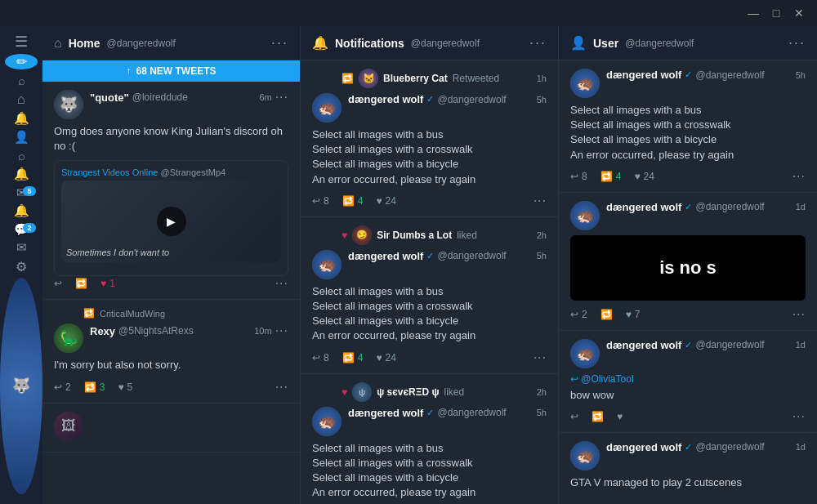 Image resolution: width=817 pixels, height=504 pixels. What do you see at coordinates (688, 483) in the screenshot?
I see `user-tweet-body-4: GTA V managed to play 2 cutscenes` at bounding box center [688, 483].